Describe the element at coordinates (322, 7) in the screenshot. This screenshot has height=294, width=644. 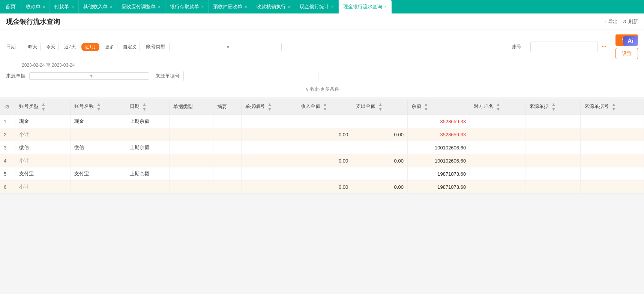
I see `top-navigation: 首页 收款单 × 付款单 × 其他收入单 × 应收应付调整单 × 银行存取款单 …` at that location.